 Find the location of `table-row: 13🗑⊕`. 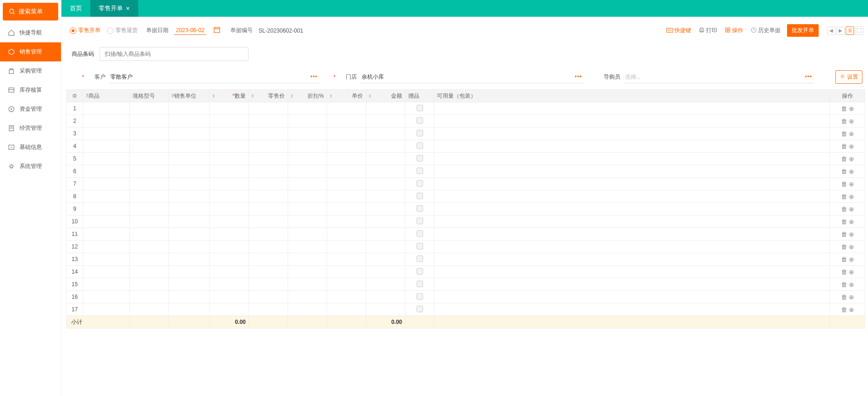

table-row: 13🗑⊕ is located at coordinates (466, 260).